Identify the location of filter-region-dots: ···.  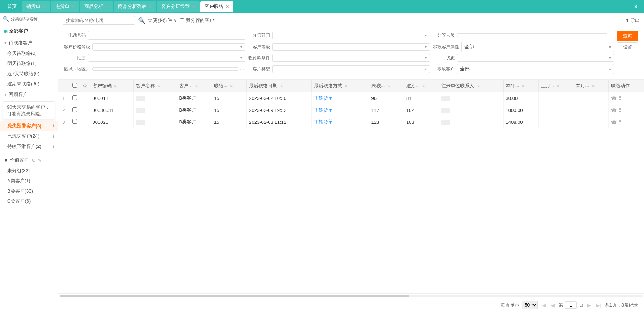
(242, 69).